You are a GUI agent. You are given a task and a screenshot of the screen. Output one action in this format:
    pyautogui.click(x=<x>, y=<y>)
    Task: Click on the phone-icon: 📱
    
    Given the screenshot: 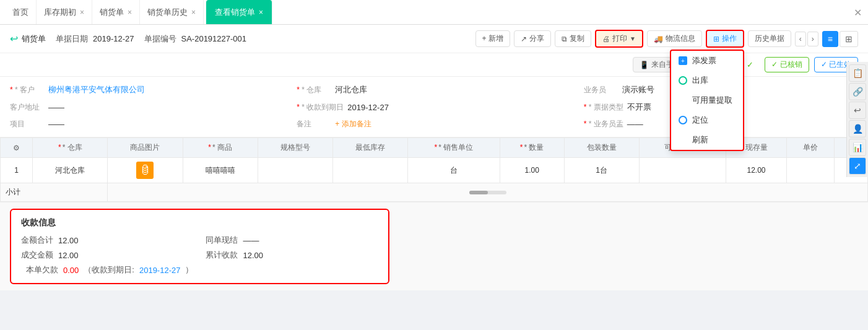 What is the action you would take?
    pyautogui.click(x=644, y=65)
    